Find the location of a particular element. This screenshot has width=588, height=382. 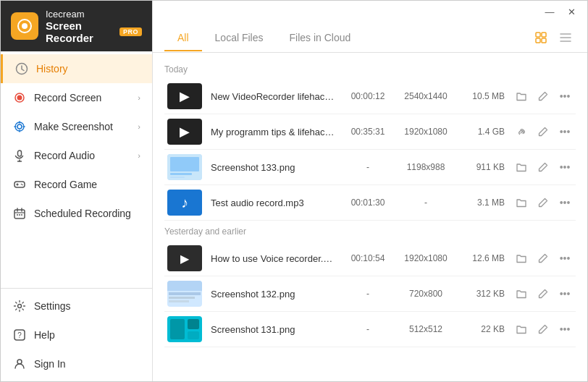

sidebar-bottom: Settings ? Help Sign In is located at coordinates (77, 334).